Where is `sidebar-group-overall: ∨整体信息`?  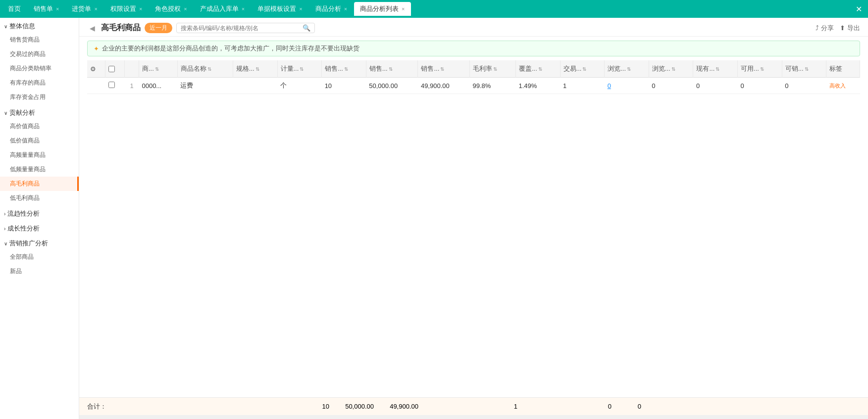 sidebar-group-overall: ∨整体信息 is located at coordinates (40, 25).